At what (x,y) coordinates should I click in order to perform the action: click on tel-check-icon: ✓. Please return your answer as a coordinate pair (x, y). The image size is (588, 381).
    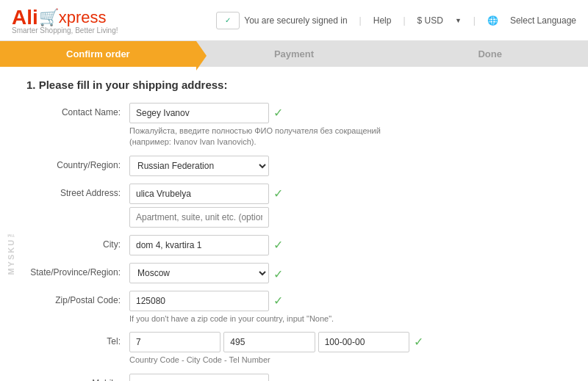
    Looking at the image, I should click on (419, 342).